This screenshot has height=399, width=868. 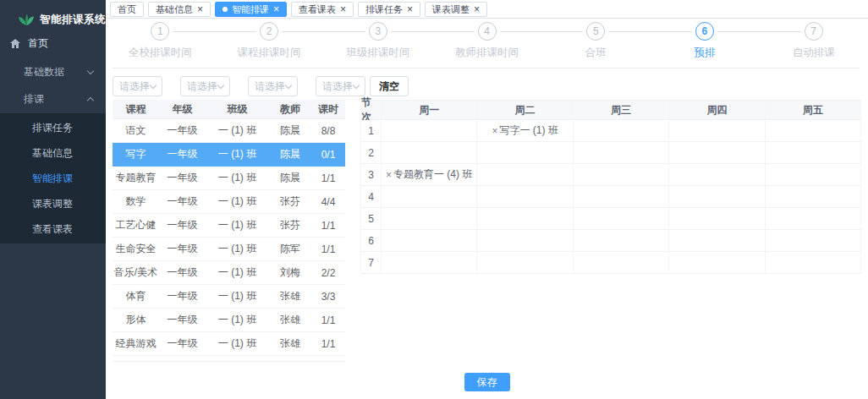 What do you see at coordinates (356, 85) in the screenshot?
I see `chevron-down-icon` at bounding box center [356, 85].